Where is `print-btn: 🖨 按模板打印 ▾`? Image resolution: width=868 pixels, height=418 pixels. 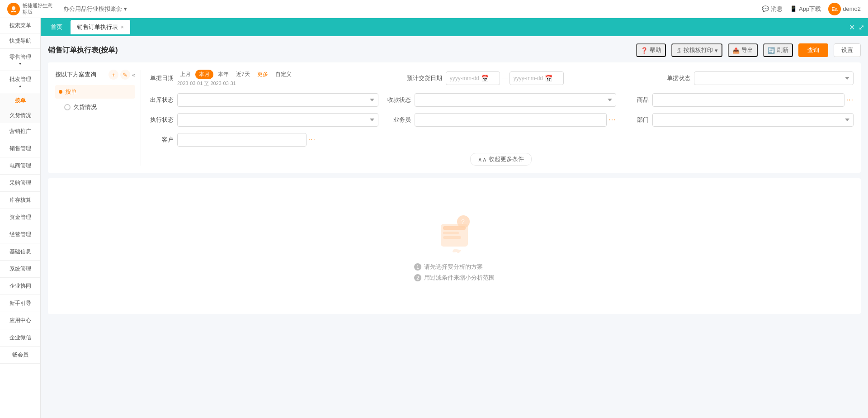 print-btn: 🖨 按模板打印 ▾ is located at coordinates (697, 50).